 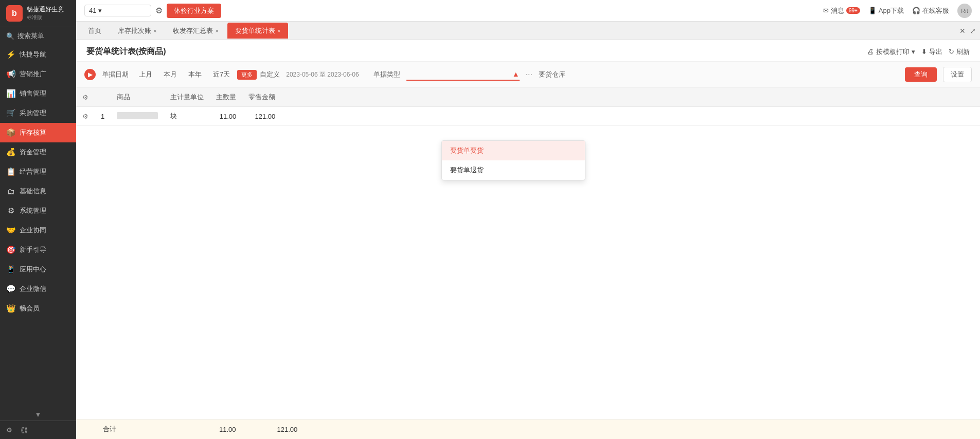 I want to click on sidebar-nav: ⚡快捷导航📢营销推广📊销售管理🛒采购管理📦库存核算💰资金管理📋经营管理🗂基础信息…, so click(x=38, y=227).